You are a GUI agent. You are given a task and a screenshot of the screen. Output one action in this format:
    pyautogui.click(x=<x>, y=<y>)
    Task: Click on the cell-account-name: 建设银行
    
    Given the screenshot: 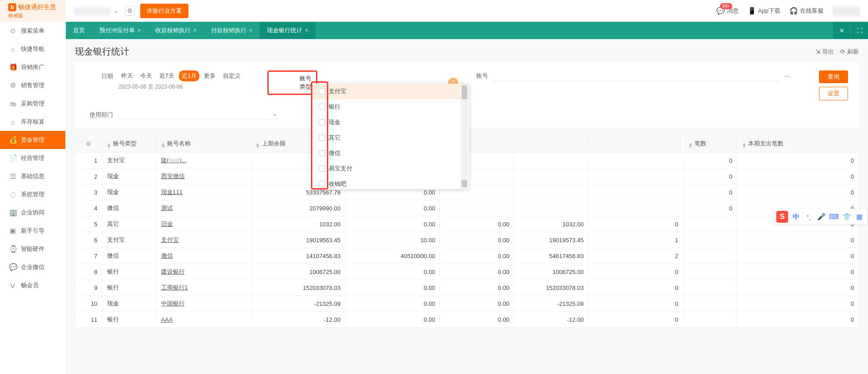 What is the action you would take?
    pyautogui.click(x=203, y=272)
    